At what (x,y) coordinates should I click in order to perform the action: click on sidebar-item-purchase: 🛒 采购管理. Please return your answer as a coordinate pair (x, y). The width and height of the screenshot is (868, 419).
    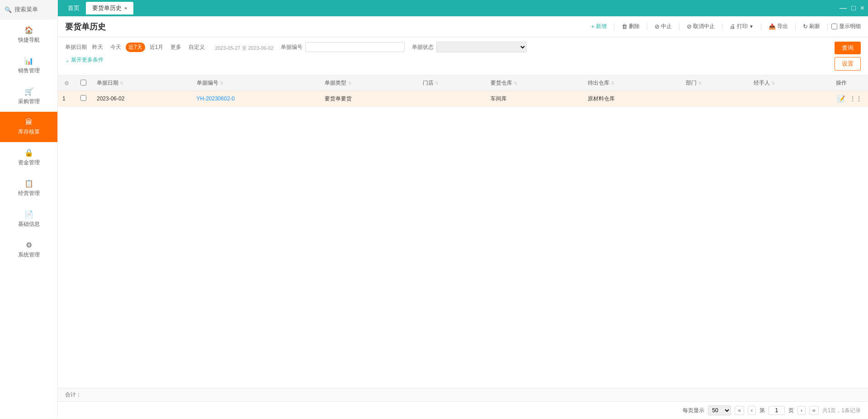
    Looking at the image, I should click on (29, 96).